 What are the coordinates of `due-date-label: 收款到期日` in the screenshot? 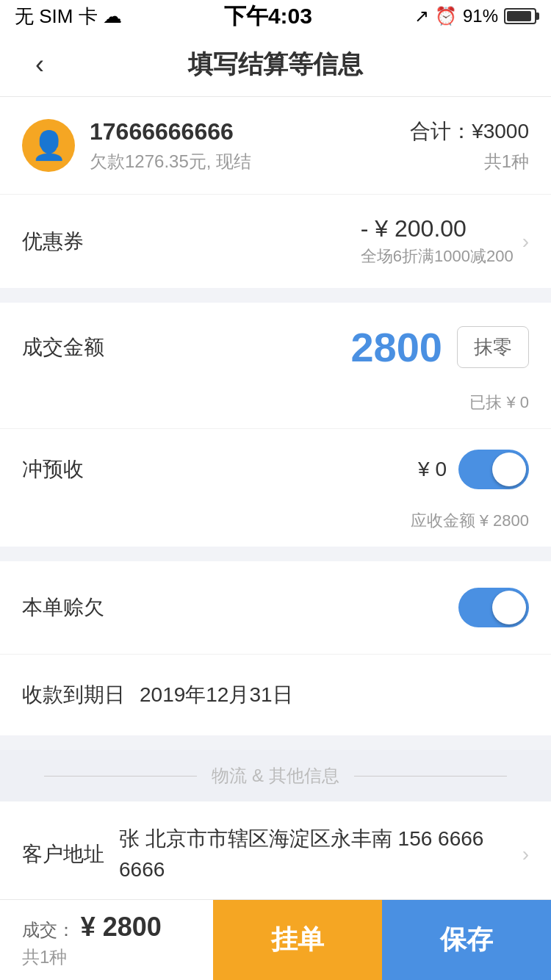 It's located at (73, 695).